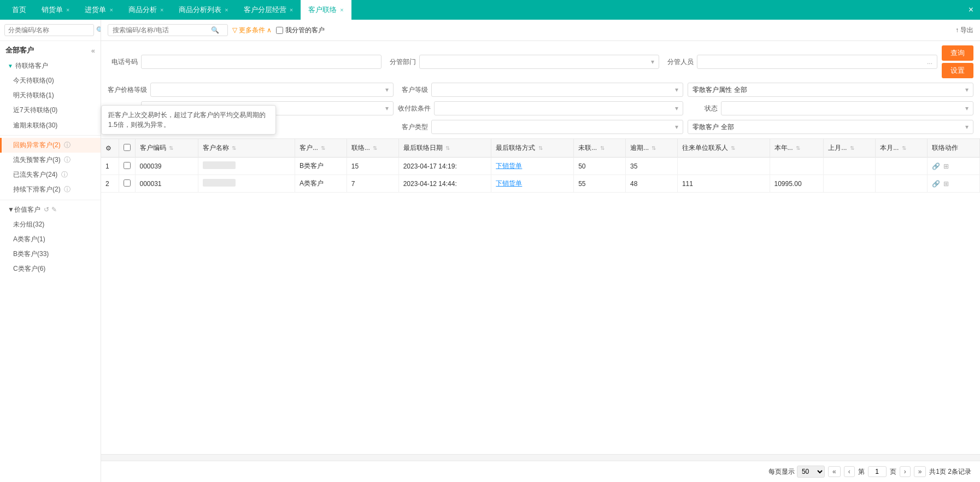  What do you see at coordinates (558, 127) in the screenshot?
I see `filter-select-customer-type: ▾` at bounding box center [558, 127].